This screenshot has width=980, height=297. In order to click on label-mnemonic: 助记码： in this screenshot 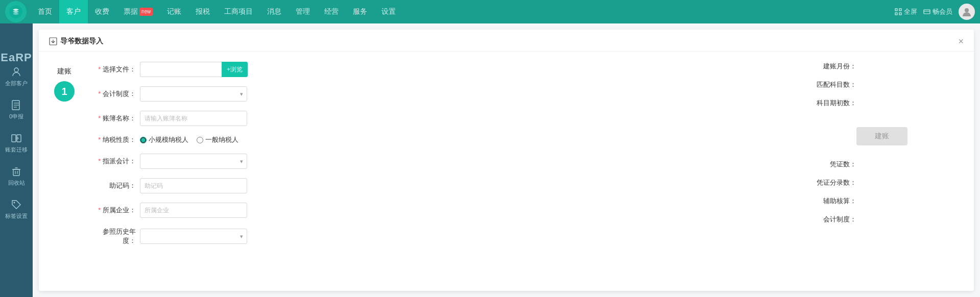, I will do `click(113, 186)`.